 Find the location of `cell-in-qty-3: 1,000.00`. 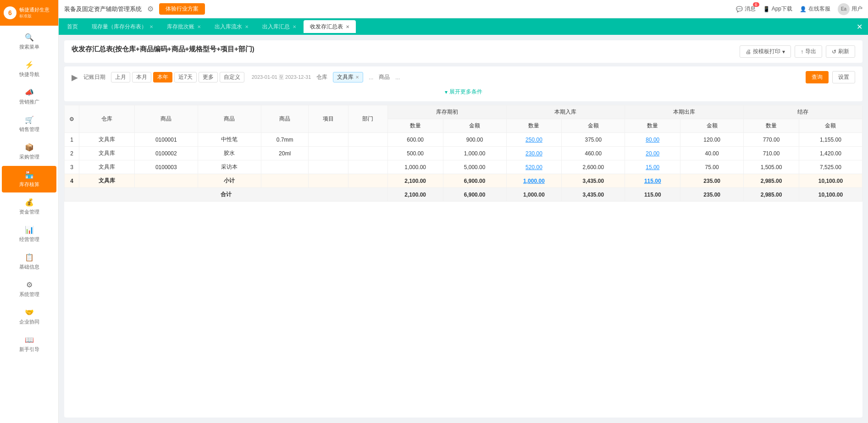

cell-in-qty-3: 1,000.00 is located at coordinates (534, 181).